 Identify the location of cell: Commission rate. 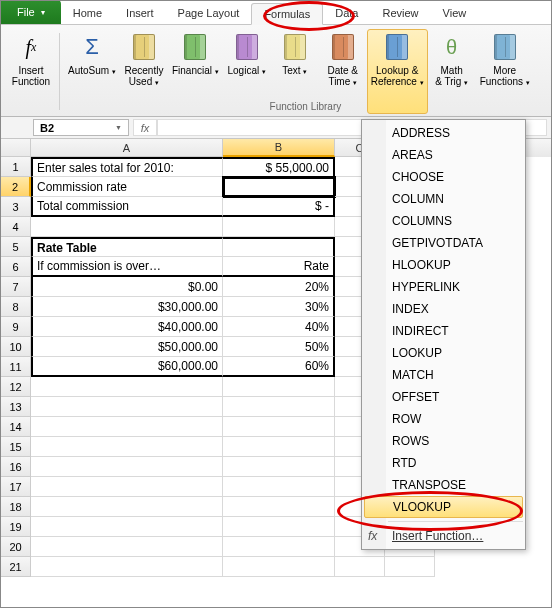
(127, 187).